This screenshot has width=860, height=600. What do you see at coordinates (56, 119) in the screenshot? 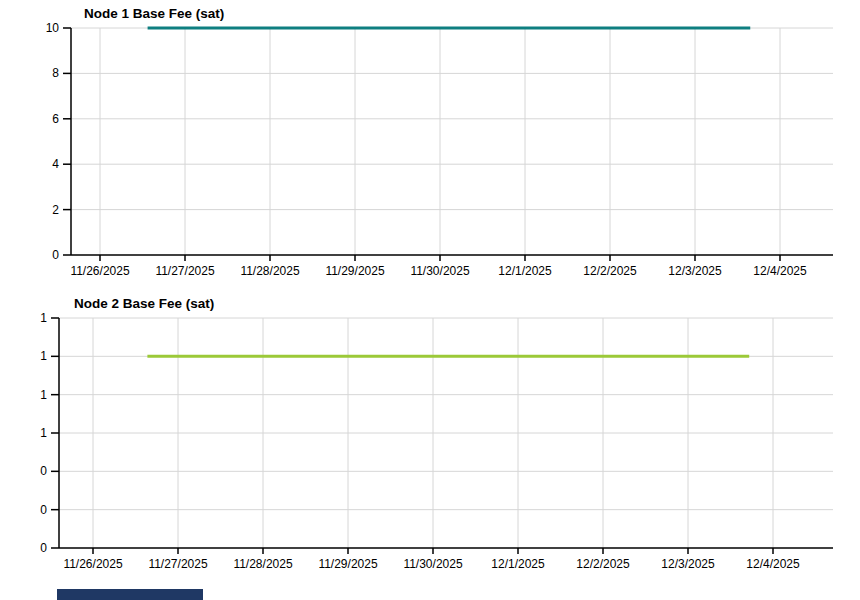
I see `y-tick-label: 6` at bounding box center [56, 119].